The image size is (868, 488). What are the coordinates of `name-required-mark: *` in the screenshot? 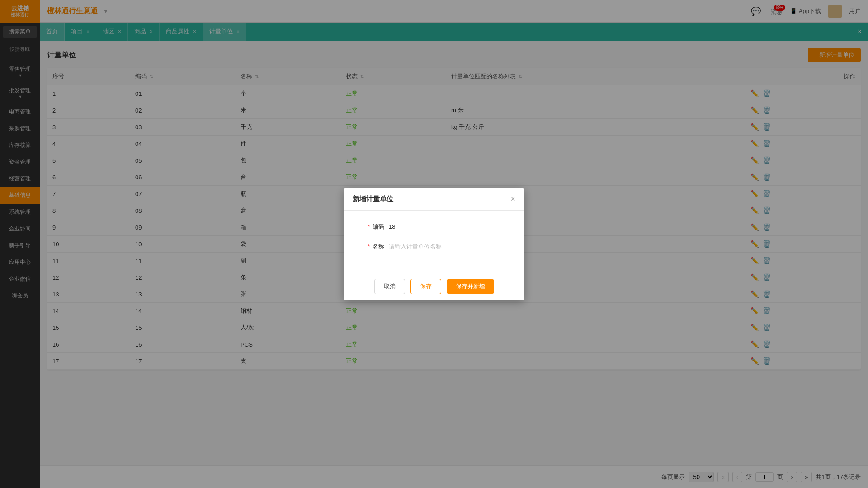 It's located at (369, 247).